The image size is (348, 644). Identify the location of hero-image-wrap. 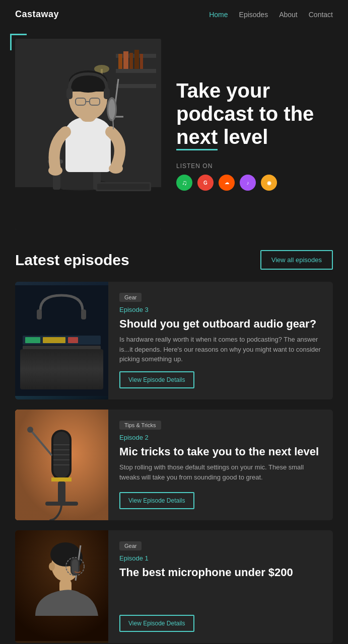
(88, 134).